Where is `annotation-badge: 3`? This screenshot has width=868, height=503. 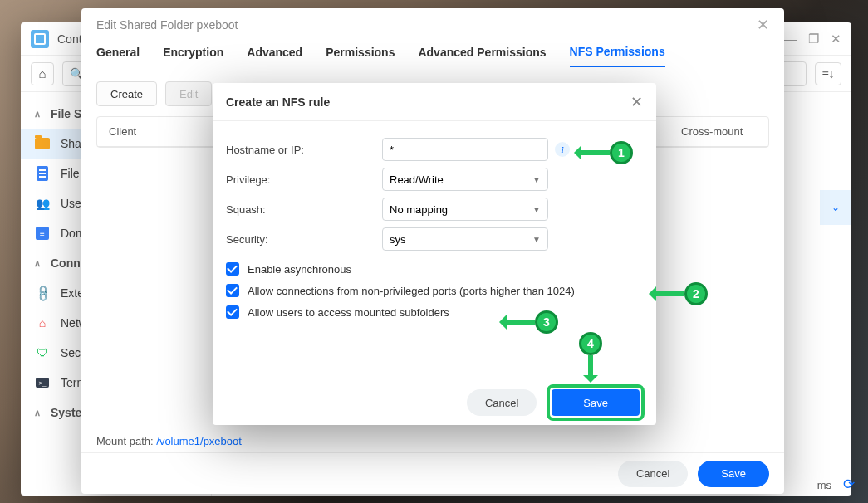
annotation-badge: 3 is located at coordinates (547, 322).